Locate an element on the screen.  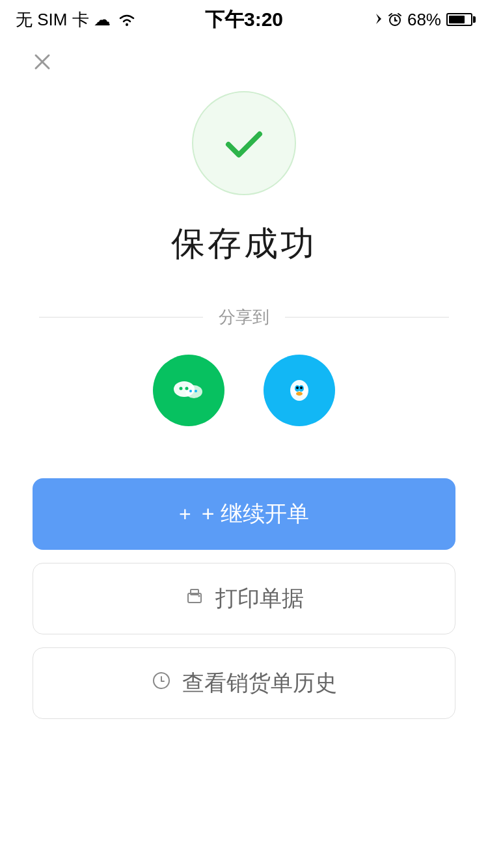
status-bar-left: 无 SIM 卡 ☁ is located at coordinates (76, 20).